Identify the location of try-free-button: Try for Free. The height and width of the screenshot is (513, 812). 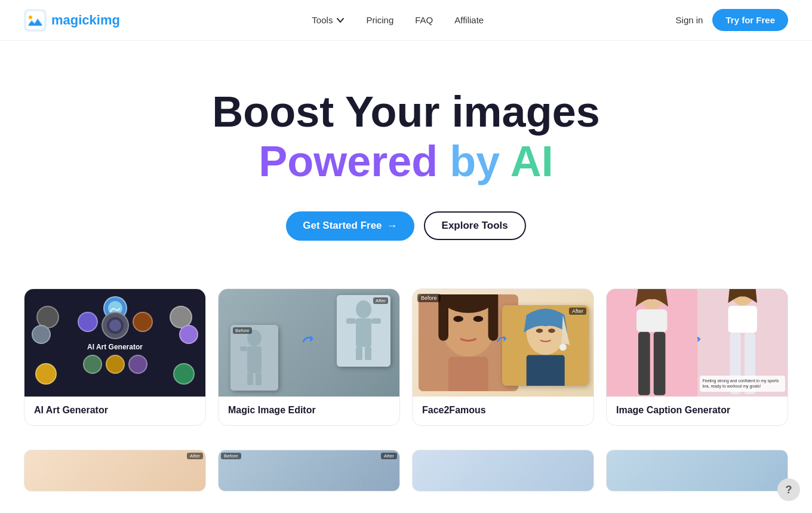
(750, 20).